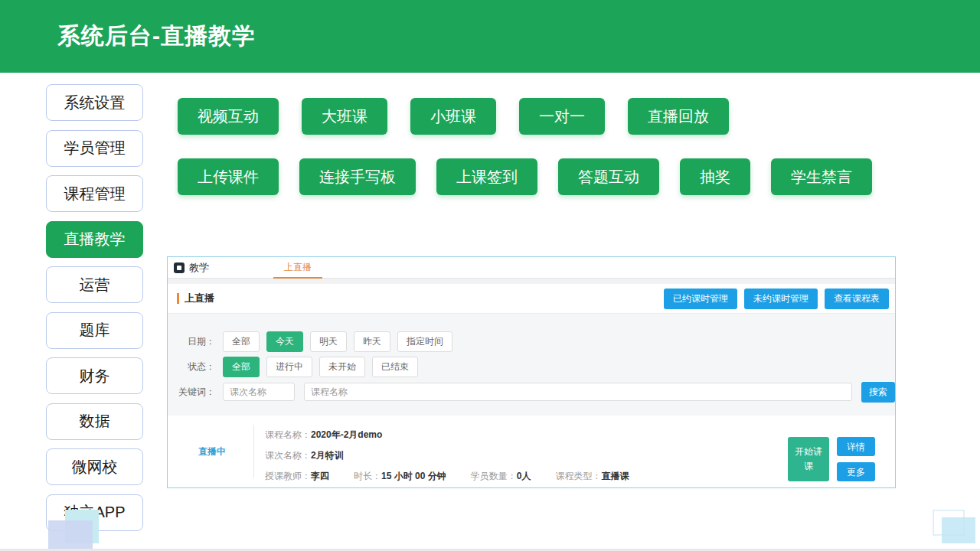 The height and width of the screenshot is (551, 980). I want to click on status-option-4: 已结束, so click(395, 367).